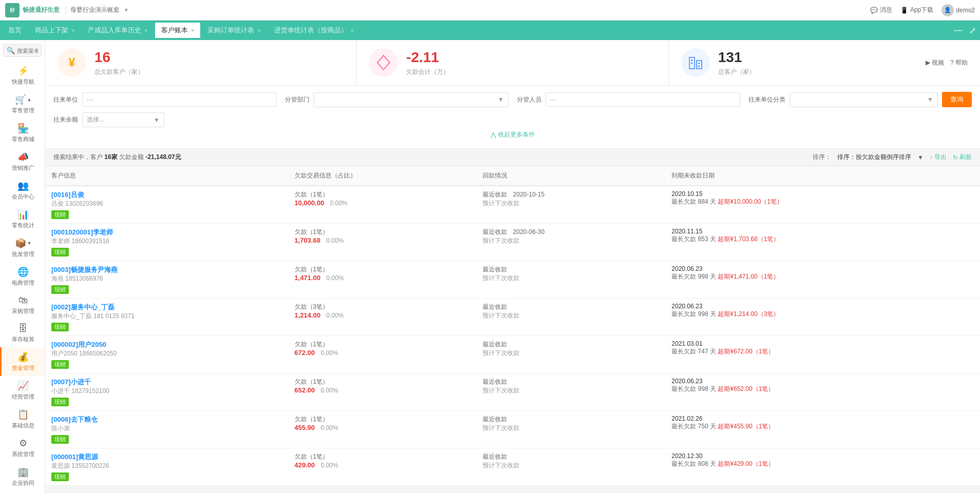 This screenshot has width=980, height=493. What do you see at coordinates (571, 205) in the screenshot?
I see `cell-recovery-0: 最近收款 2020-10-15 预计下次收款` at bounding box center [571, 205].